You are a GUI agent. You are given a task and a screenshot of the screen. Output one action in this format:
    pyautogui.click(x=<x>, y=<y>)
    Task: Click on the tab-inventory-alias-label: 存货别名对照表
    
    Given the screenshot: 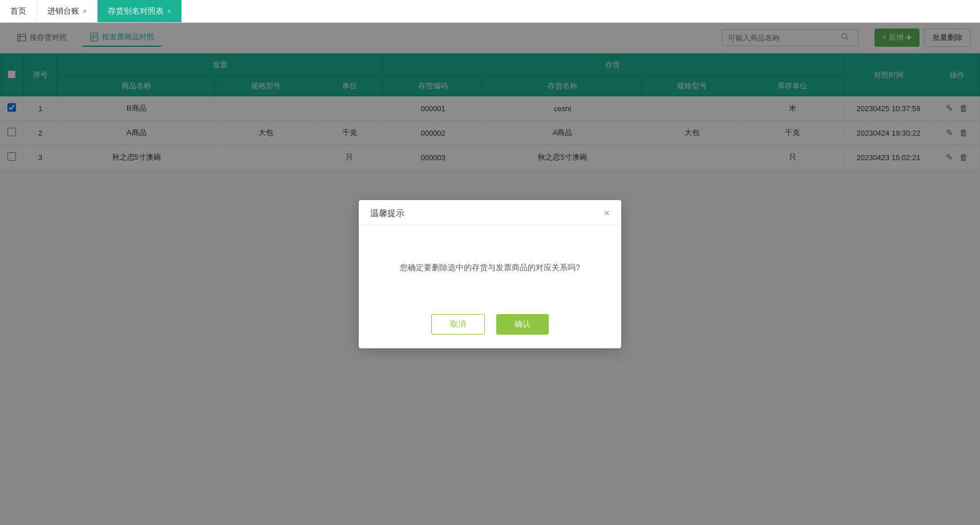 What is the action you would take?
    pyautogui.click(x=136, y=11)
    